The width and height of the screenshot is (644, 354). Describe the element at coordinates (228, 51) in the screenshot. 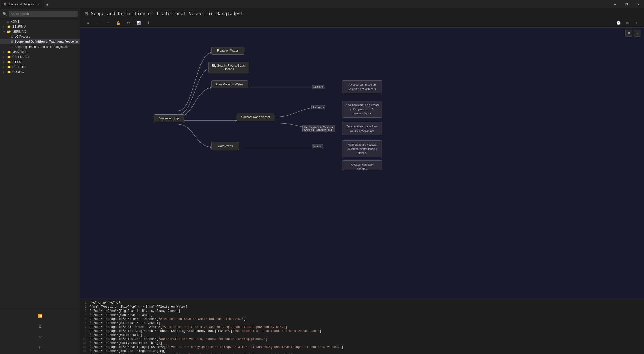

I see `node-floats-on-water: Floats on Water` at that location.